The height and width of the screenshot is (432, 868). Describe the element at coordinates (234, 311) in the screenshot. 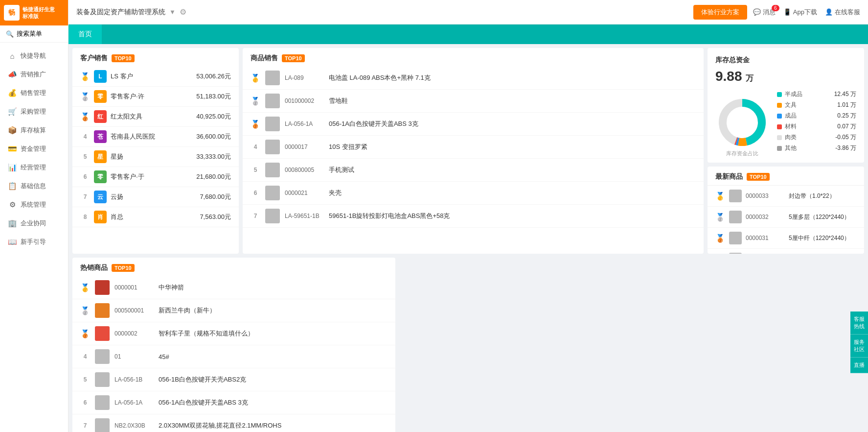

I see `hot-product-item: 🥈 000500001 新西兰牛肉（新牛）` at that location.